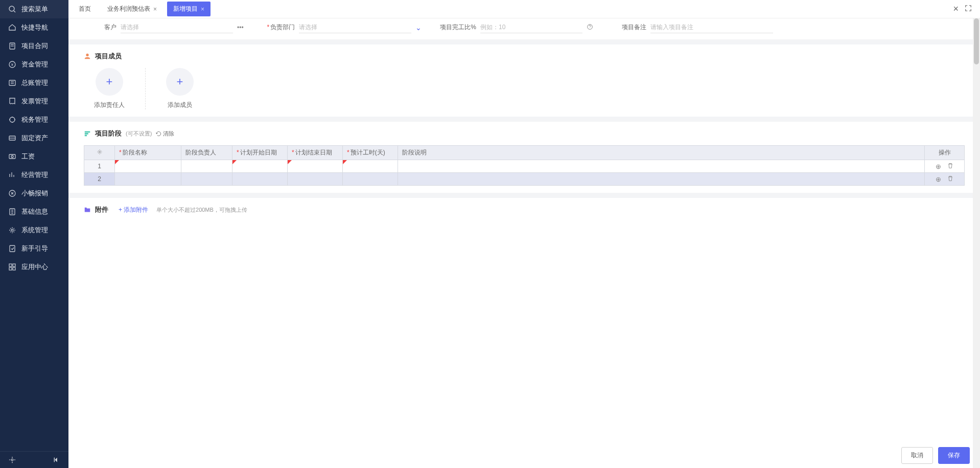  I want to click on sidebar: 搜索菜单 快捷导航 项目合同 ¥ 资金管理, so click(34, 234).